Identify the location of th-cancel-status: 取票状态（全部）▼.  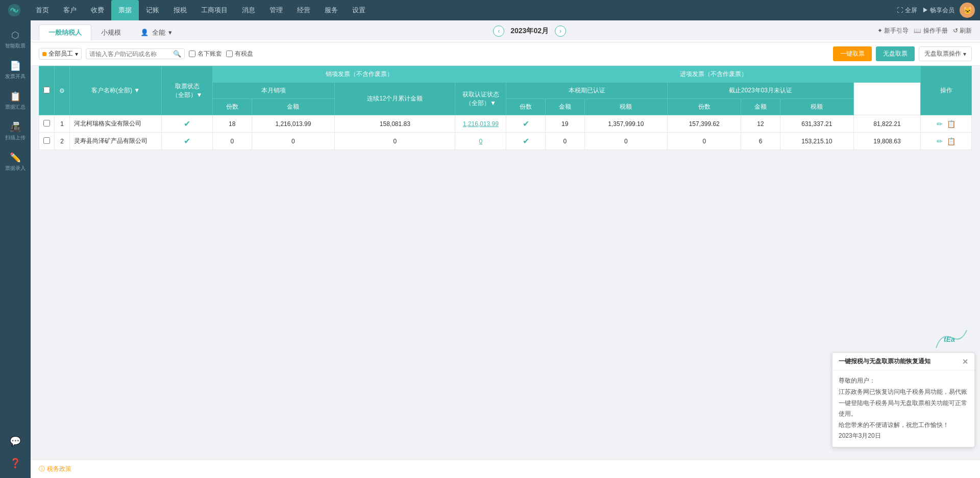
(187, 91).